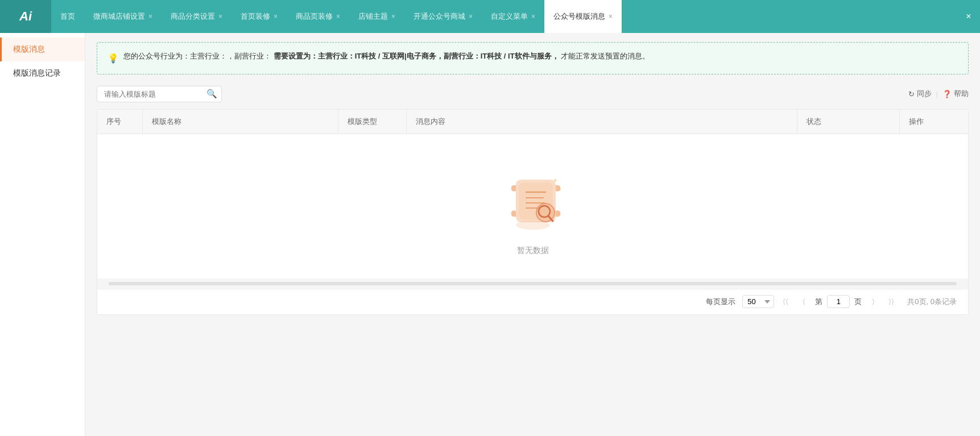 This screenshot has width=980, height=436. I want to click on nav-tab-close-7: ×, so click(534, 16).